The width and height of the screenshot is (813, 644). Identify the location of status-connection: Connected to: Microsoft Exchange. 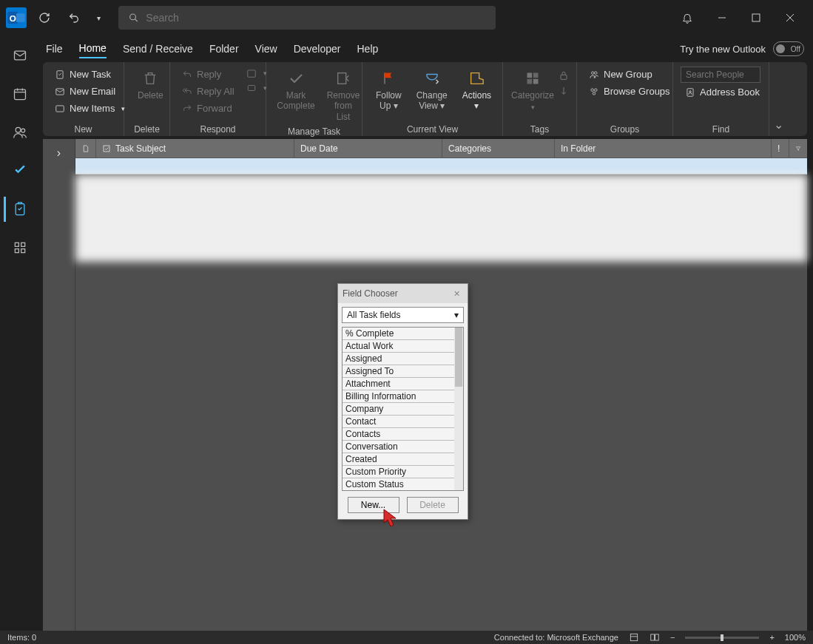
(556, 637).